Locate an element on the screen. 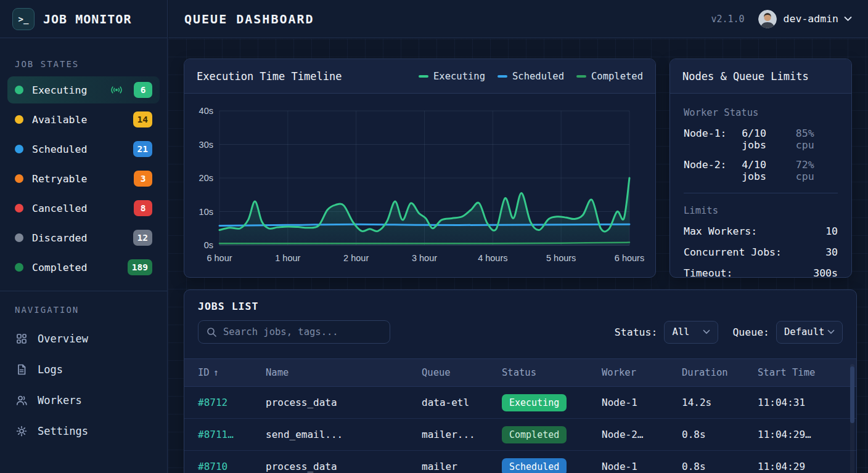 The image size is (868, 473). queue-filter-select: Default is located at coordinates (809, 333).